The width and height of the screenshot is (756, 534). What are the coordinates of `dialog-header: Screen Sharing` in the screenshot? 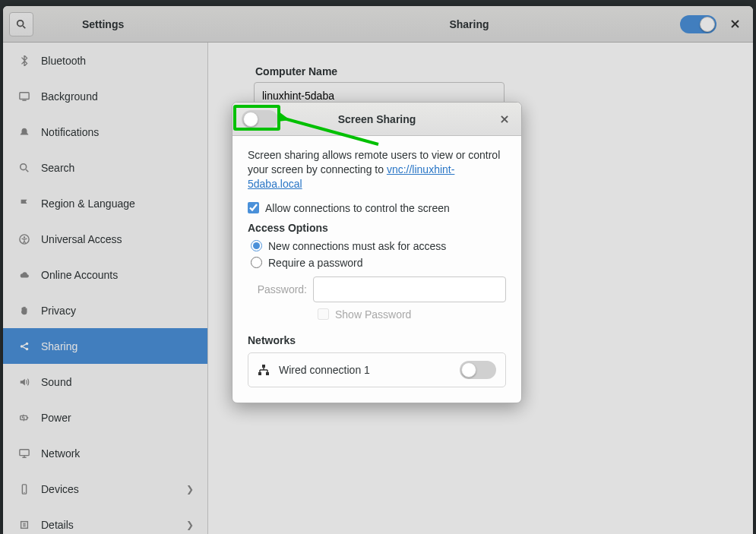 It's located at (377, 119).